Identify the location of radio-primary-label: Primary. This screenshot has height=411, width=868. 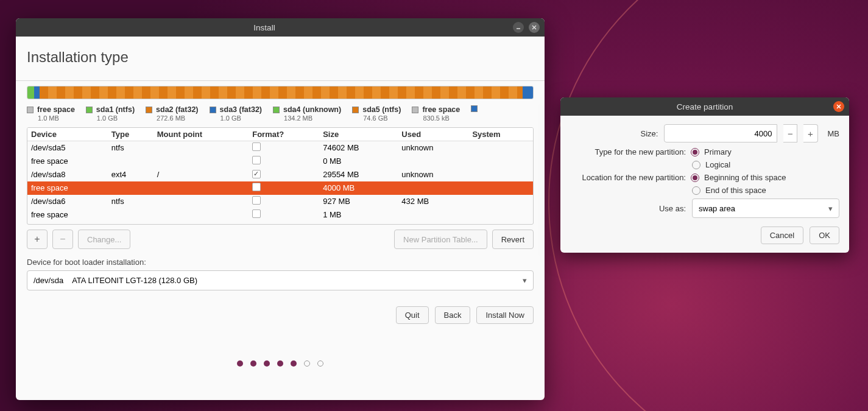
(718, 152).